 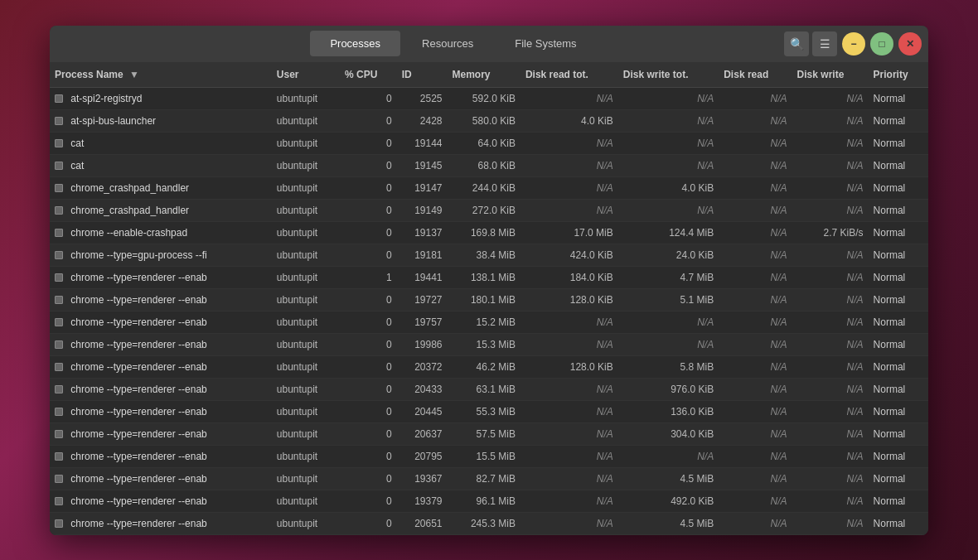 I want to click on col-priority: Priority, so click(x=898, y=75).